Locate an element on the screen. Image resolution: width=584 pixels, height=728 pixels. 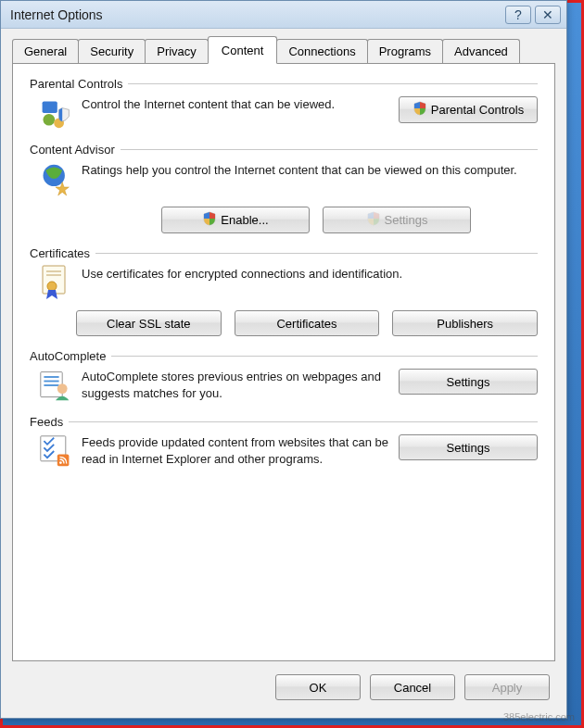
enable-button: Enable... is located at coordinates (235, 220).